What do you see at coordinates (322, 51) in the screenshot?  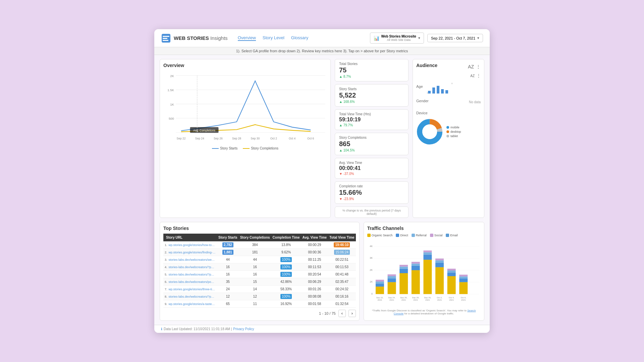 I see `notice-text: 1). Select GA profile from drop down 2).…` at bounding box center [322, 51].